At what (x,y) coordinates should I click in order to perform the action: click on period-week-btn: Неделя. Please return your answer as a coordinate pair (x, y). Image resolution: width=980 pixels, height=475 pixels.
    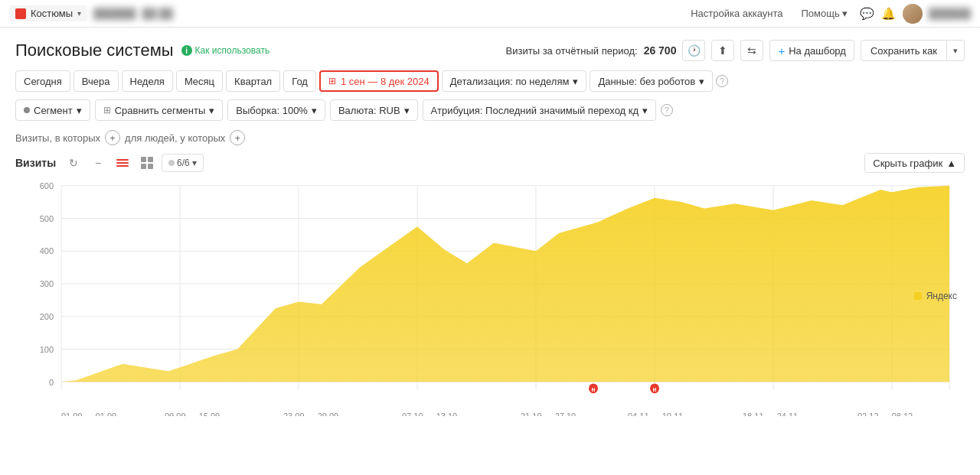
    Looking at the image, I should click on (147, 81).